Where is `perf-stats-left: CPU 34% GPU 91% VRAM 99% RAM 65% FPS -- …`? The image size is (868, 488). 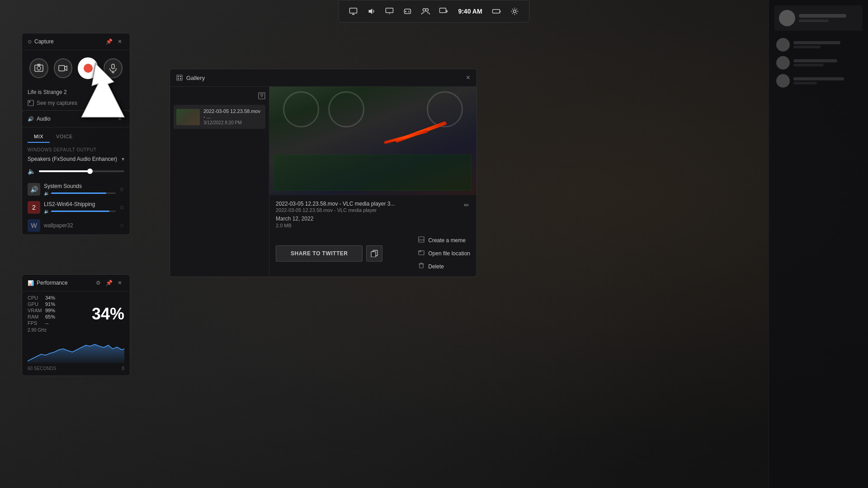 perf-stats-left: CPU 34% GPU 91% VRAM 99% RAM 65% FPS -- … is located at coordinates (42, 314).